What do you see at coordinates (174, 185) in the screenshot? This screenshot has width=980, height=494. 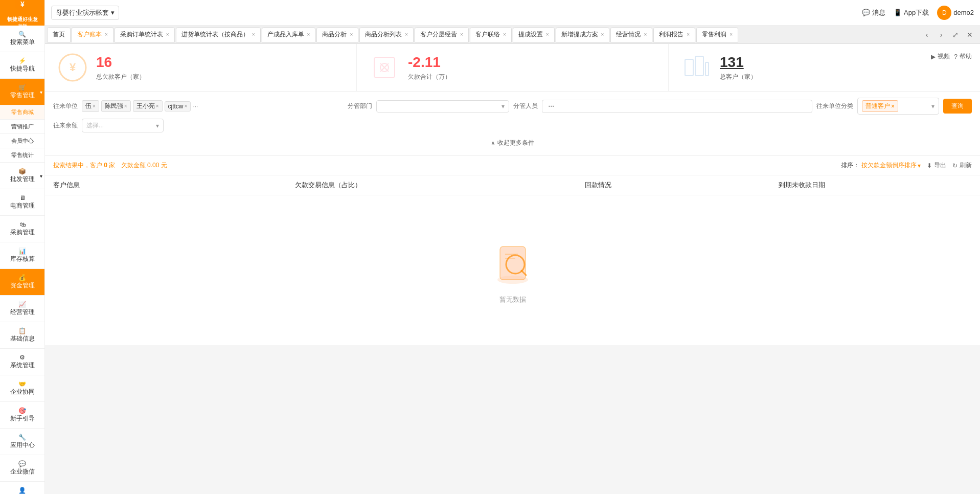 I see `col-customer-header: 客户信息` at bounding box center [174, 185].